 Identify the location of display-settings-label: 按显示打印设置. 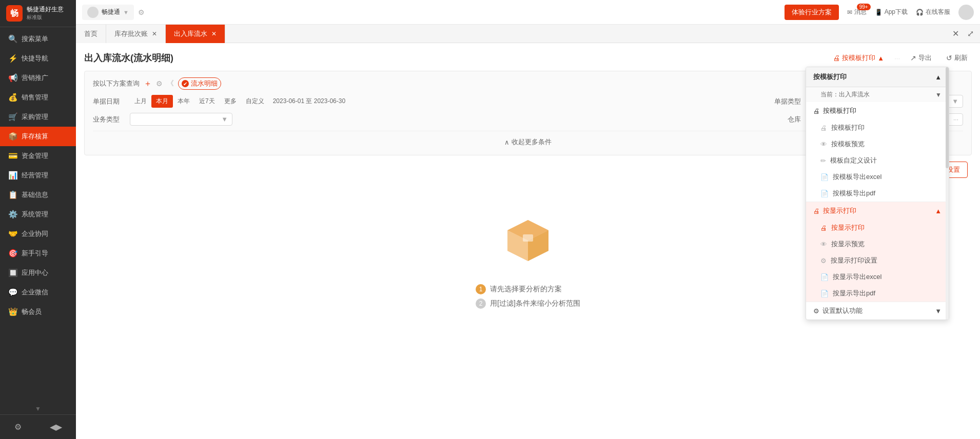
(854, 261).